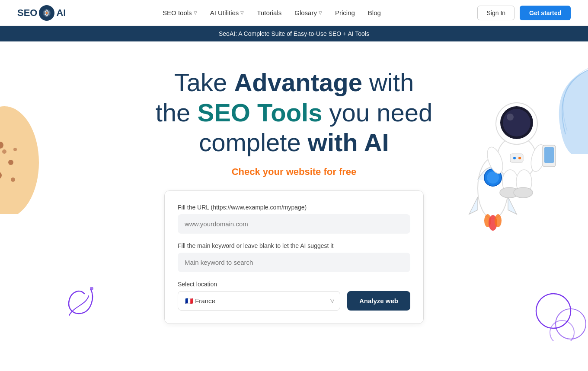 The height and width of the screenshot is (371, 588). What do you see at coordinates (510, 142) in the screenshot?
I see `decorative-astronaut` at bounding box center [510, 142].